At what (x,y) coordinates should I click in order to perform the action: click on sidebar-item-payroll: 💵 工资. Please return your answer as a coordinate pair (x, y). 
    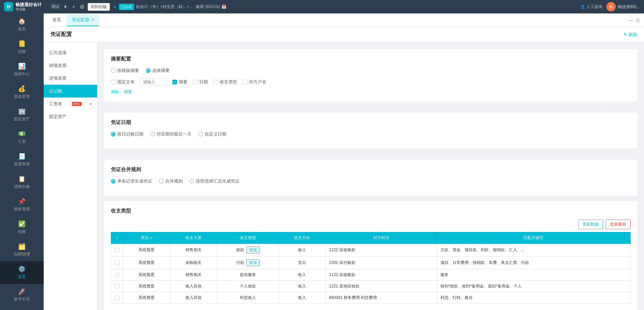
    Looking at the image, I should click on (22, 137).